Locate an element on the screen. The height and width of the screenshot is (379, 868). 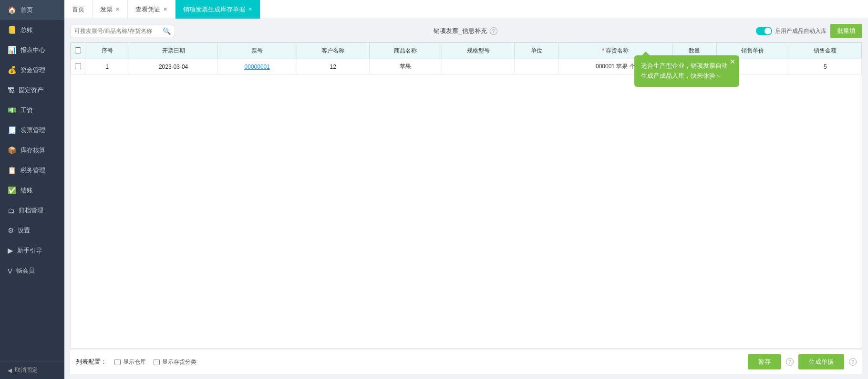
tooltip-close-button: ✕ is located at coordinates (733, 62).